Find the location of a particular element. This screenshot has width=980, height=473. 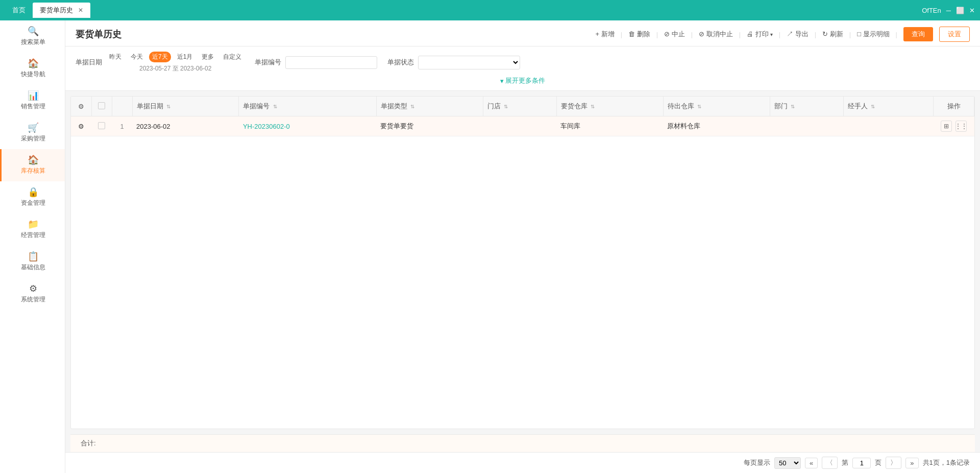

col-type: 单据类型 ⇅ is located at coordinates (430, 106).